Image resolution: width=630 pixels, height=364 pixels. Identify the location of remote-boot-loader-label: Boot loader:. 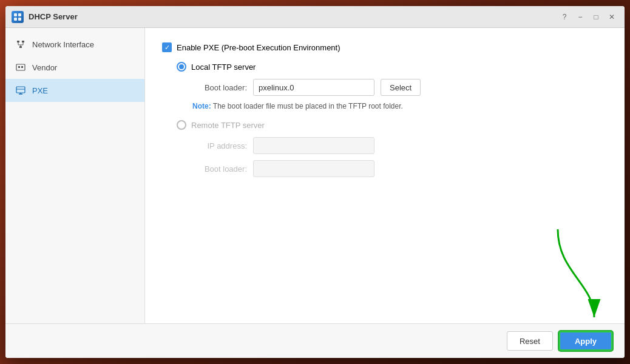
(220, 169).